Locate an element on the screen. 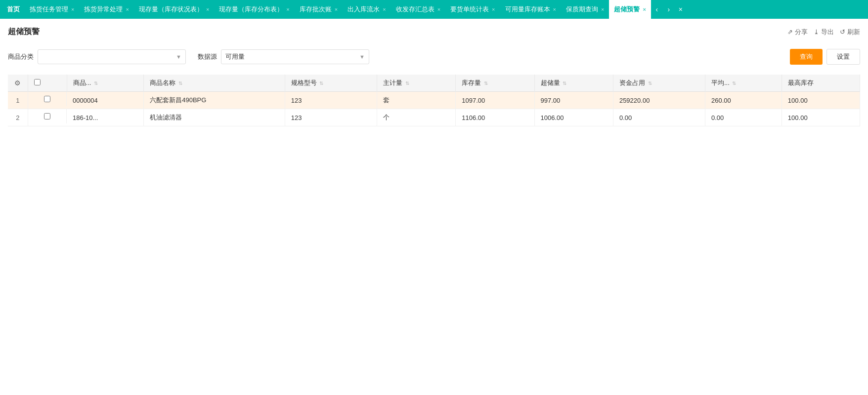 Image resolution: width=868 pixels, height=395 pixels. th-stock-sort-icon: ⇅ is located at coordinates (486, 83).